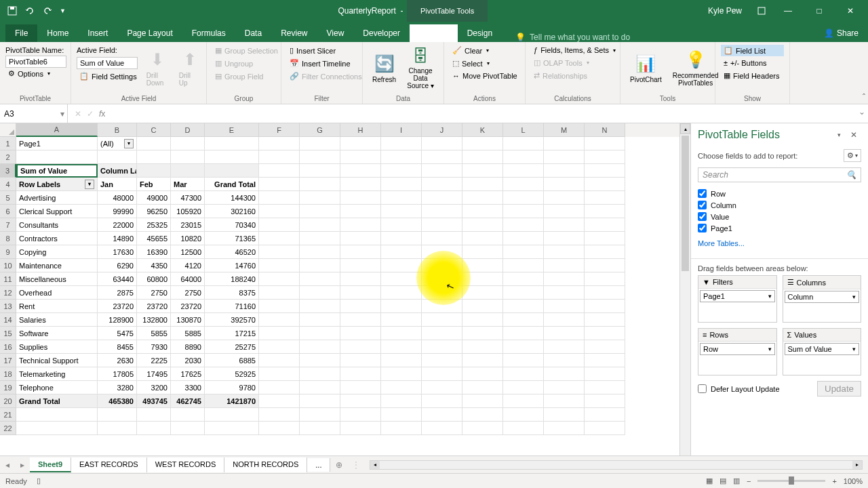  What do you see at coordinates (78, 114) in the screenshot?
I see `cancel-formula-icon: ✕` at bounding box center [78, 114].